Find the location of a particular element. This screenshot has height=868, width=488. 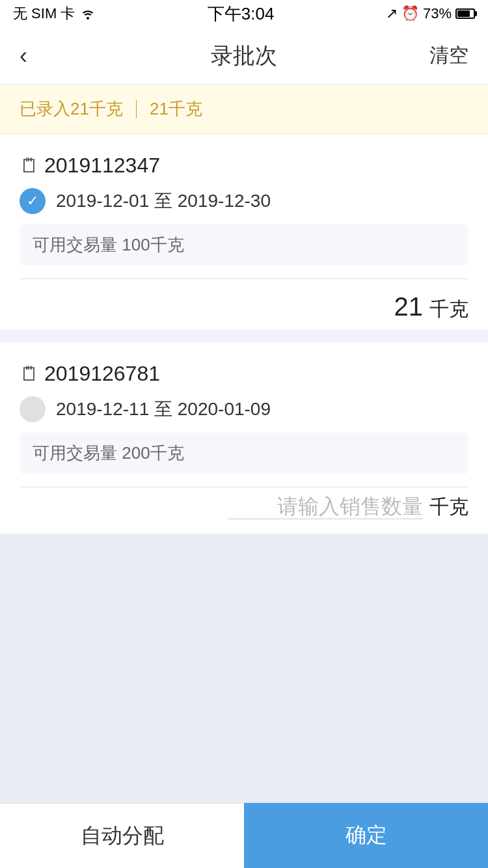

wifi-icon is located at coordinates (88, 14).